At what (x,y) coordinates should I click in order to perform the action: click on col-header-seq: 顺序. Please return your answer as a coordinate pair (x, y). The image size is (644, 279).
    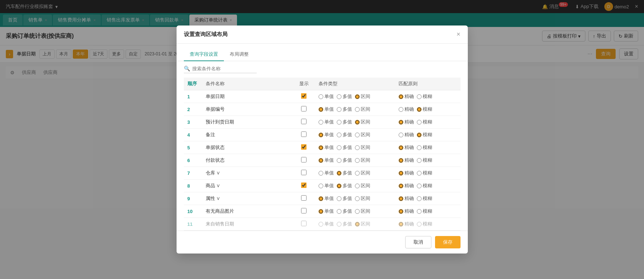
    Looking at the image, I should click on (193, 84).